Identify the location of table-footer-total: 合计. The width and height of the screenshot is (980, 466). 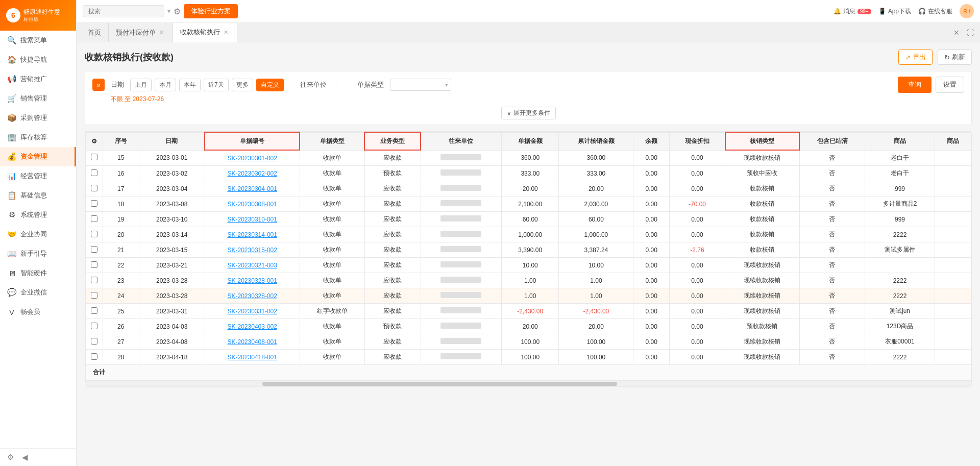
(529, 373).